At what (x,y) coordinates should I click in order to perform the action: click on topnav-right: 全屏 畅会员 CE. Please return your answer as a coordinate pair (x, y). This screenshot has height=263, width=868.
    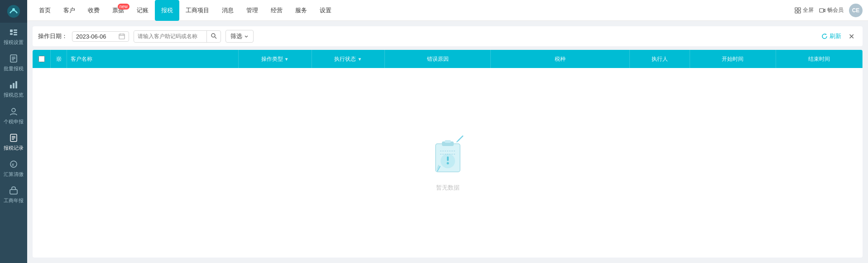
    Looking at the image, I should click on (829, 10).